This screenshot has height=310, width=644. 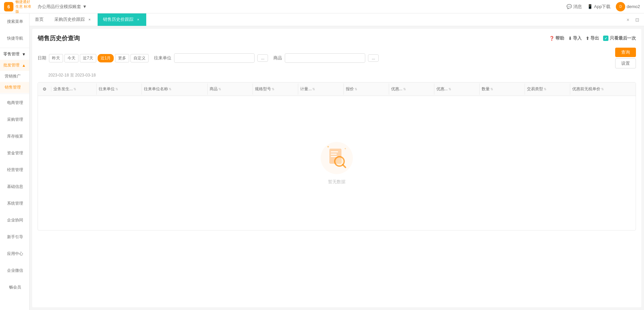 What do you see at coordinates (603, 89) in the screenshot?
I see `th-pre-tax: 优惠前无税单价 ⇅` at bounding box center [603, 89].